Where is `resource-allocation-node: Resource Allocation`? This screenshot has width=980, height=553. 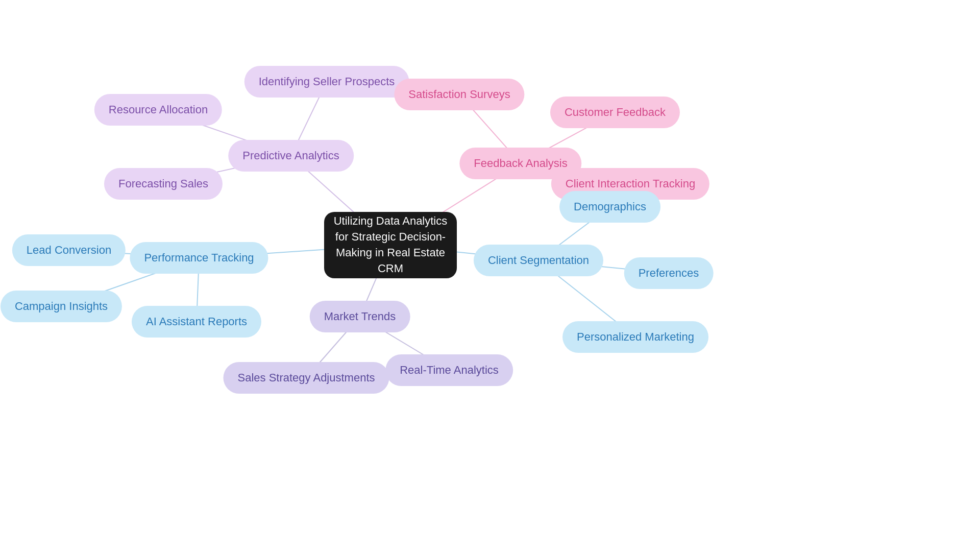 resource-allocation-node: Resource Allocation is located at coordinates (158, 110).